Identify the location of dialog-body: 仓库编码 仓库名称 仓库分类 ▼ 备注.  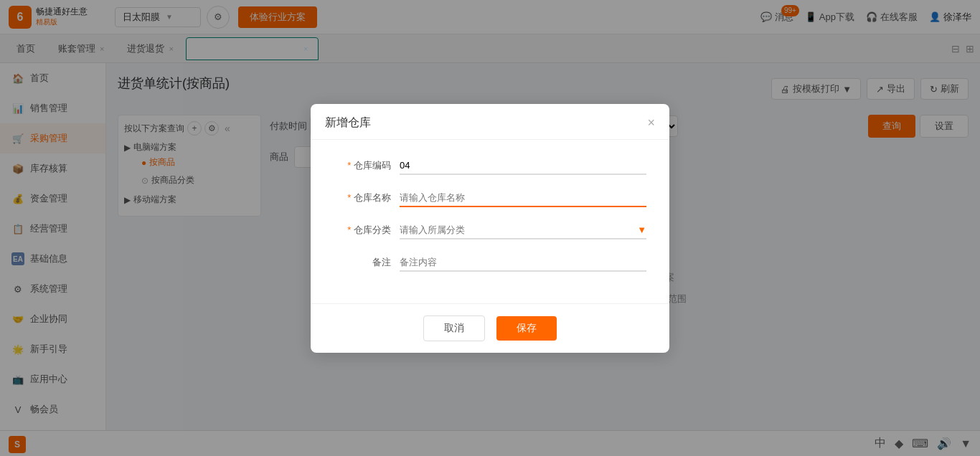
(490, 222).